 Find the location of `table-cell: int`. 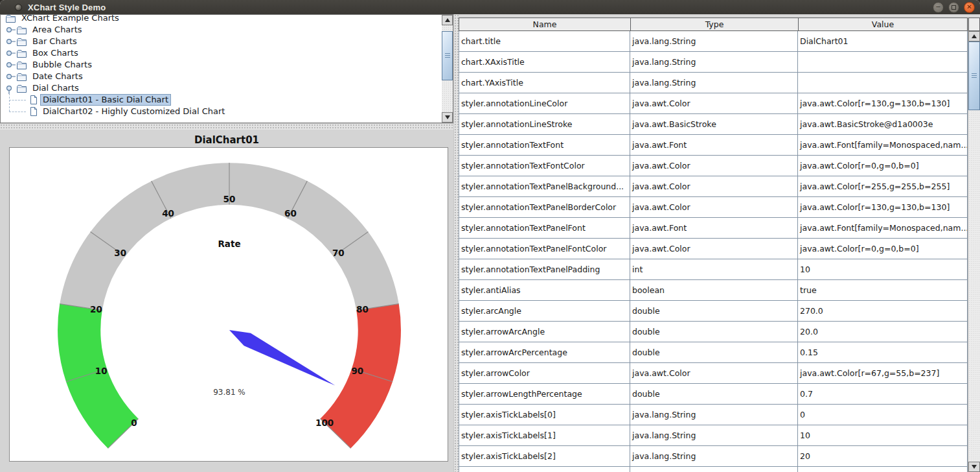

table-cell: int is located at coordinates (714, 270).